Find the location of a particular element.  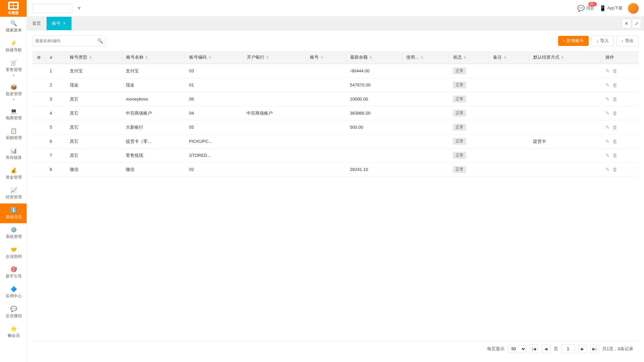

th-remark: 备注 ⇅ is located at coordinates (509, 58).